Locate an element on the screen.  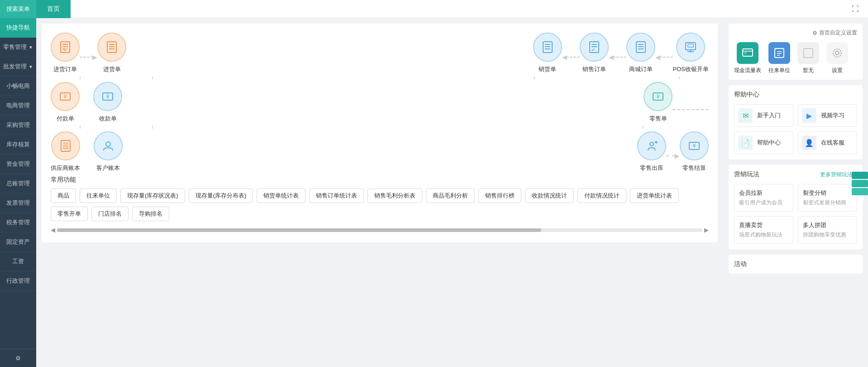
sidebar-item-ecommerce-small: 小畅电商 is located at coordinates (18, 86).